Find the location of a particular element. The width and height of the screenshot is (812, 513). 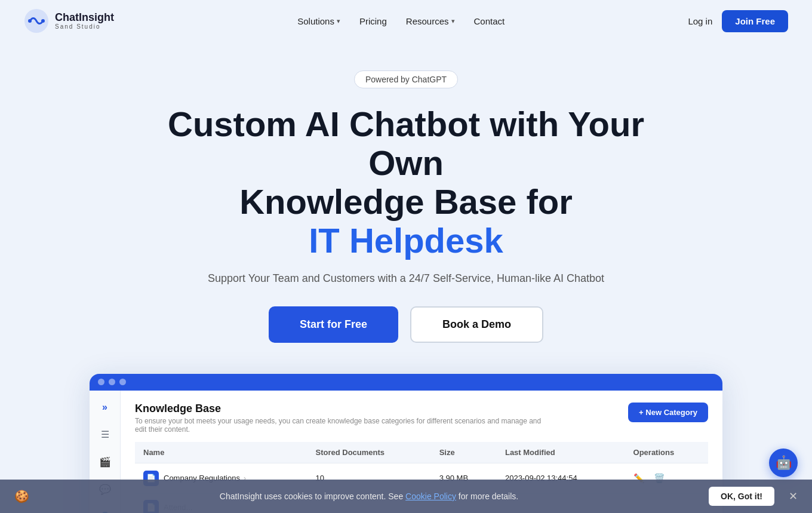

cookie-emoji: 🍪 is located at coordinates (21, 496).